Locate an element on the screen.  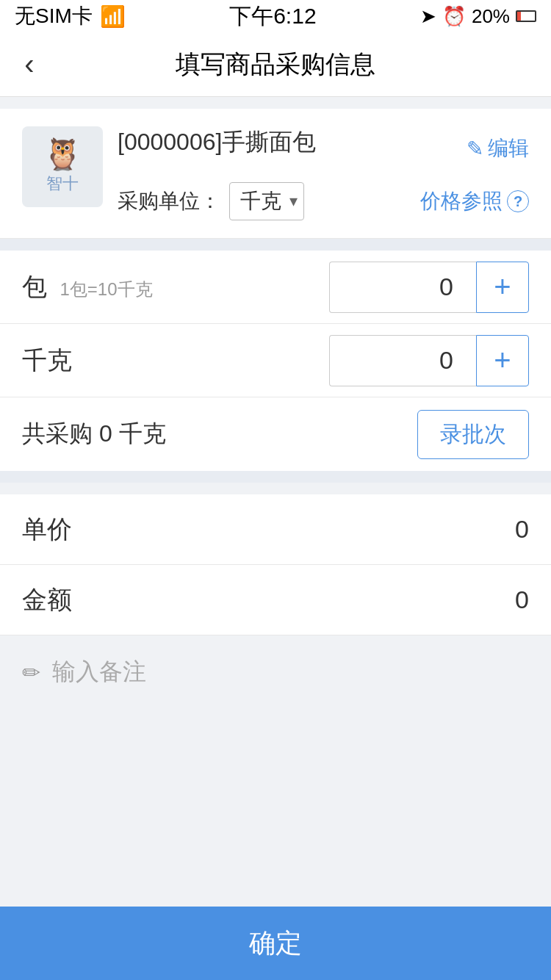
remark-section: ✏ 输入备注 is located at coordinates (276, 694).